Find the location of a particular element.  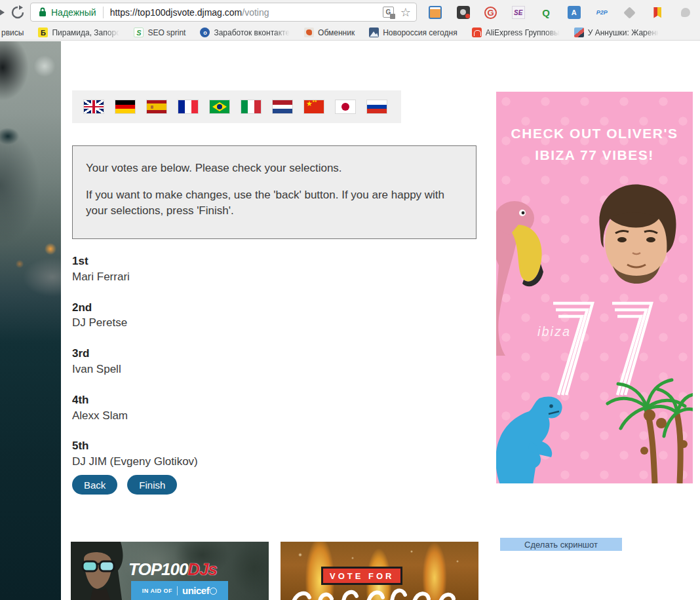

vote-item: 3rd Ivan Spell is located at coordinates (210, 362).